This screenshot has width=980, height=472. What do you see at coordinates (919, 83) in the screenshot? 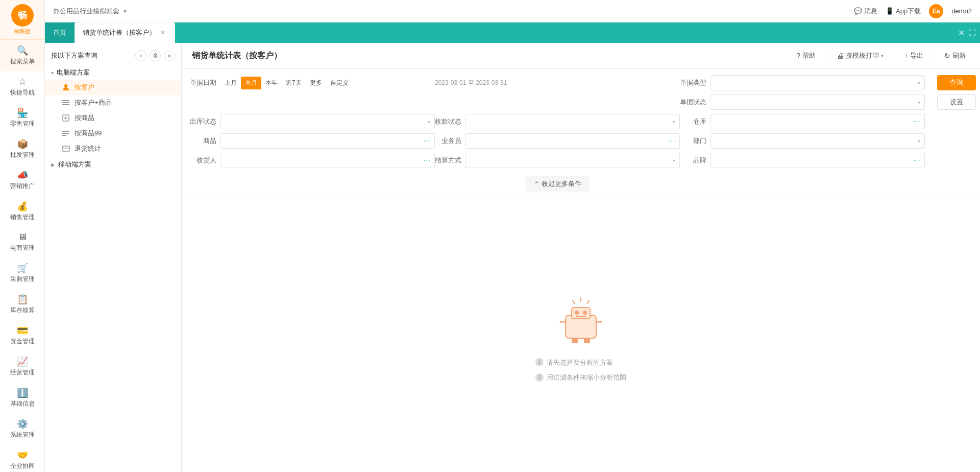
I see `type-select-arrow-icon: ▾` at bounding box center [919, 83].